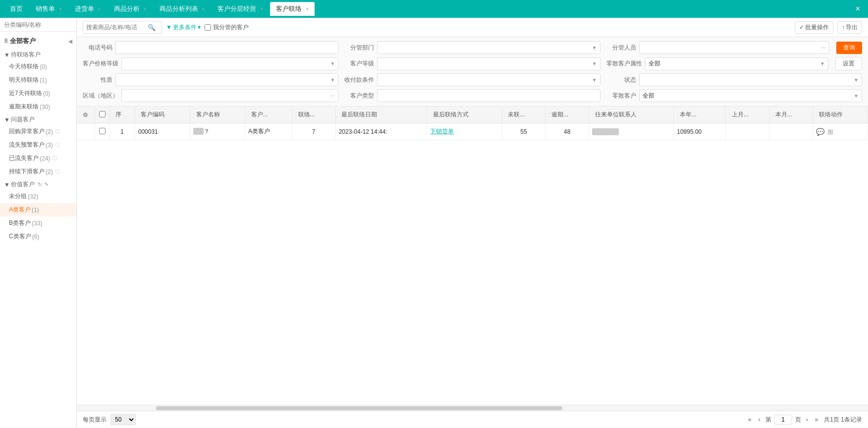 The height and width of the screenshot is (428, 868). I want to click on nav-purchase-close: ×, so click(100, 9).